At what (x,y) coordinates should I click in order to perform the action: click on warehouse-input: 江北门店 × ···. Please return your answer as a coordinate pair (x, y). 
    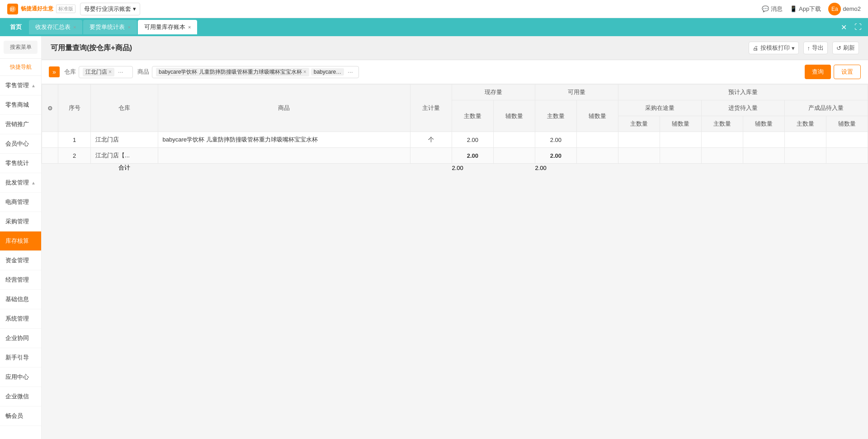
    Looking at the image, I should click on (106, 72).